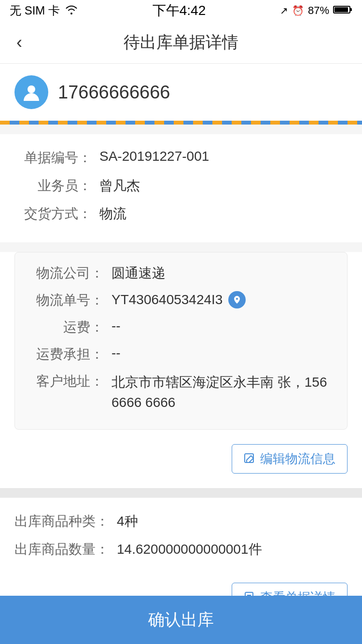  I want to click on tracking-location-icon, so click(237, 300).